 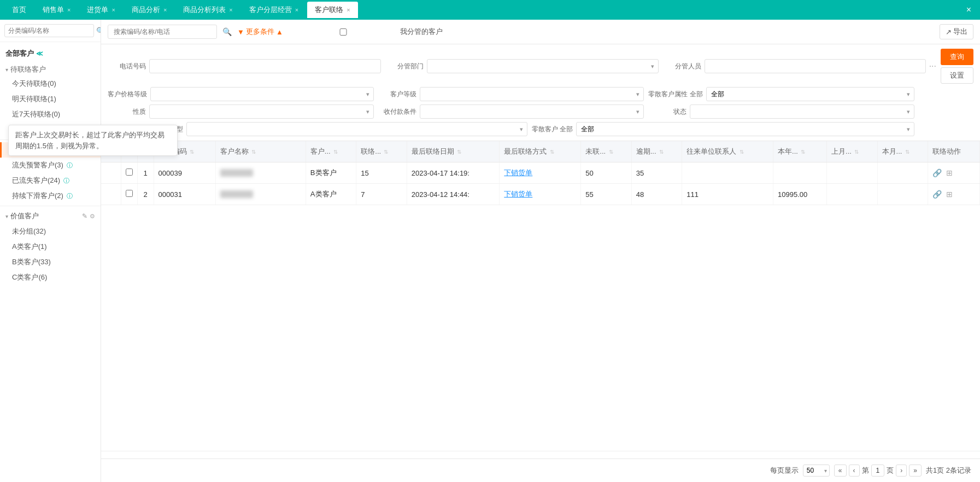 What do you see at coordinates (50, 277) in the screenshot?
I see `sidebar-item-c-class: C类客户(6)` at bounding box center [50, 277].